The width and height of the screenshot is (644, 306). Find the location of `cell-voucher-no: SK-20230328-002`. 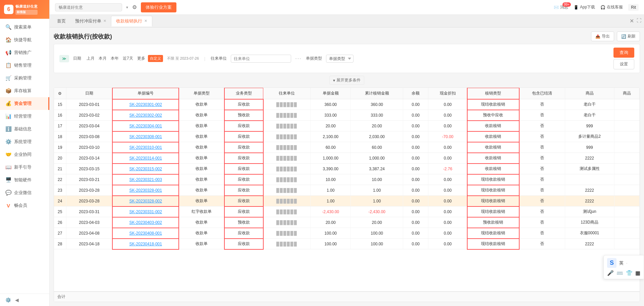

cell-voucher-no: SK-20230328-002 is located at coordinates (146, 201).